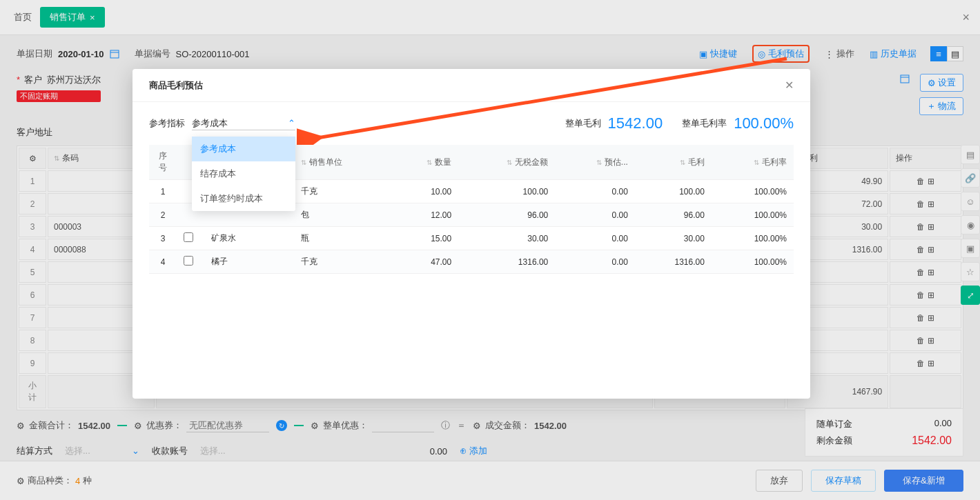 Image resolution: width=980 pixels, height=500 pixels. What do you see at coordinates (167, 123) in the screenshot?
I see `ref-label: 参考指标` at bounding box center [167, 123].